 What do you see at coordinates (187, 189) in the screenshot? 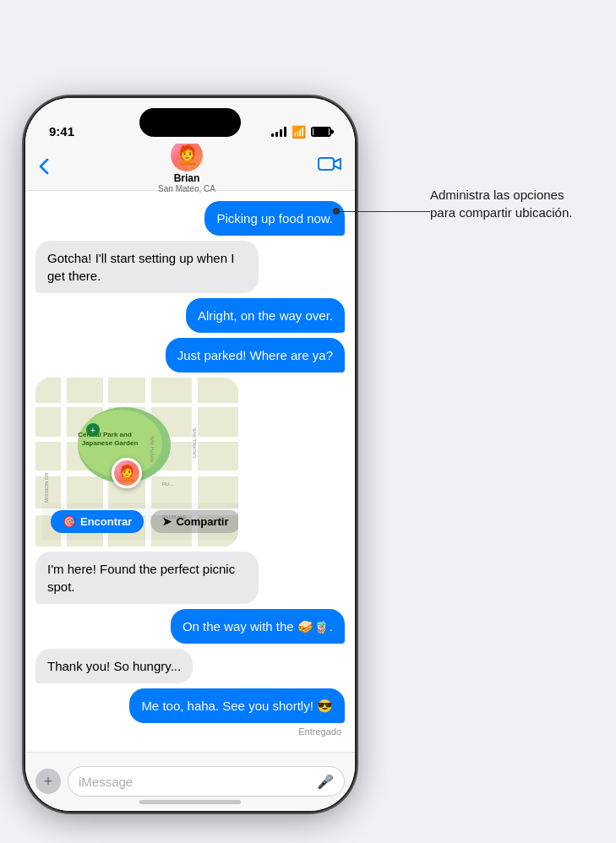
I see `contact-location: San Mateo, CA` at bounding box center [187, 189].